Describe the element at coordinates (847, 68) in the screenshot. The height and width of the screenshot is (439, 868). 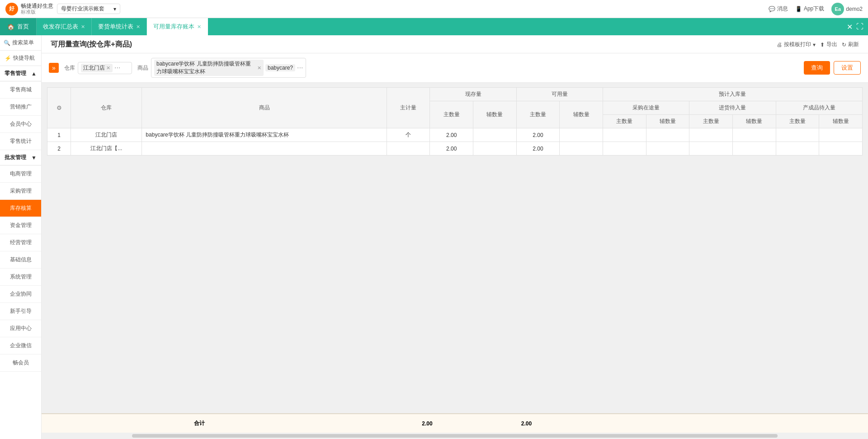
I see `settings-btn: 设置` at that location.